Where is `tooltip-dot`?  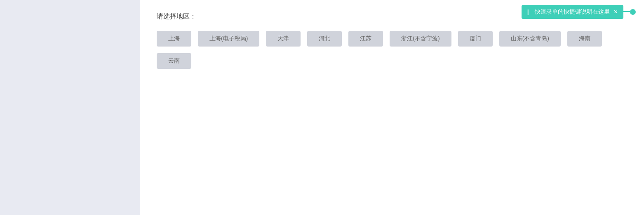 tooltip-dot is located at coordinates (633, 12).